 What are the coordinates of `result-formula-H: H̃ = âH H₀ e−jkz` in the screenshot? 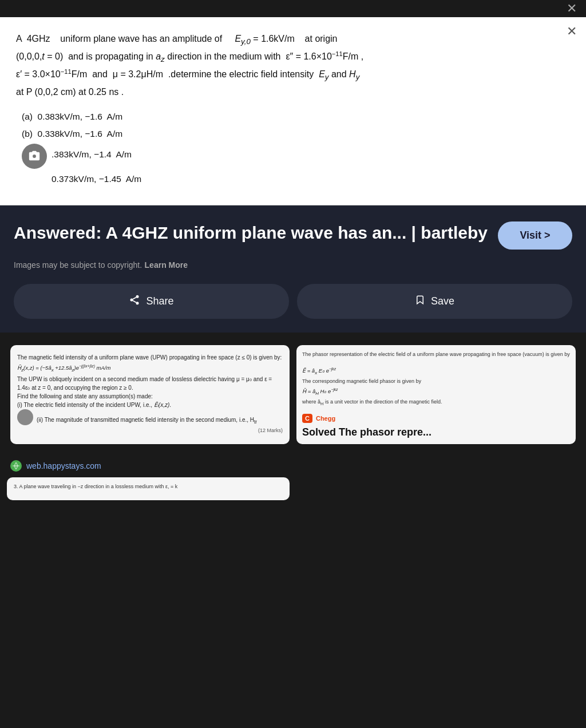 It's located at (436, 391).